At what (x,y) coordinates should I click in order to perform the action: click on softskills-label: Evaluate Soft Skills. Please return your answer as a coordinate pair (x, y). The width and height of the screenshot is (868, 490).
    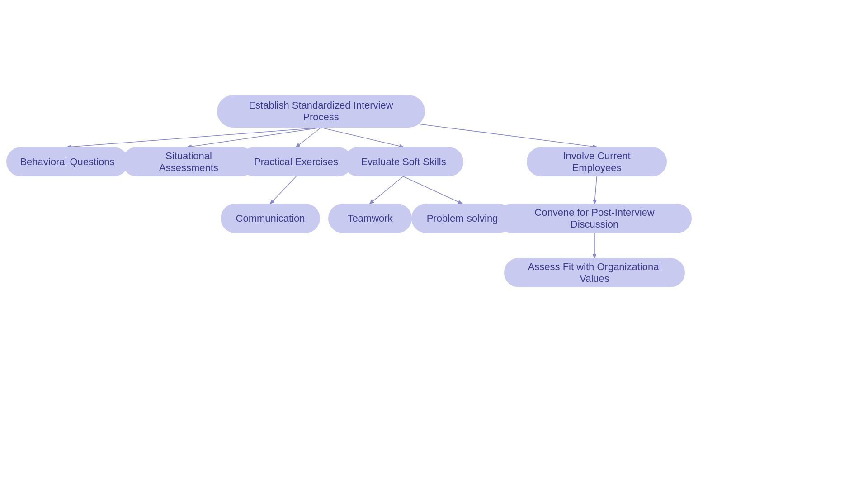
    Looking at the image, I should click on (403, 162).